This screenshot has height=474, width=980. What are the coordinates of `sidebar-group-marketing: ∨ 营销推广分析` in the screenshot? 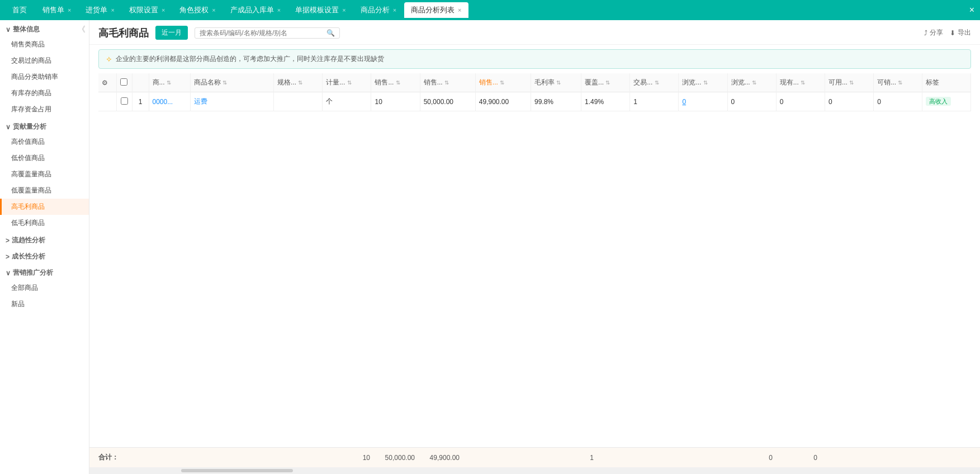 It's located at (45, 272).